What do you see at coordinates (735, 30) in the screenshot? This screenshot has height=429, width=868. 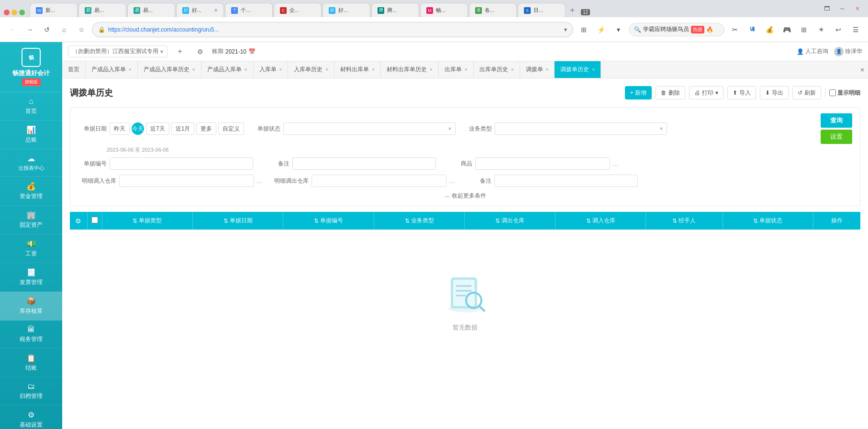 I see `scissors-btn: ✂` at bounding box center [735, 30].